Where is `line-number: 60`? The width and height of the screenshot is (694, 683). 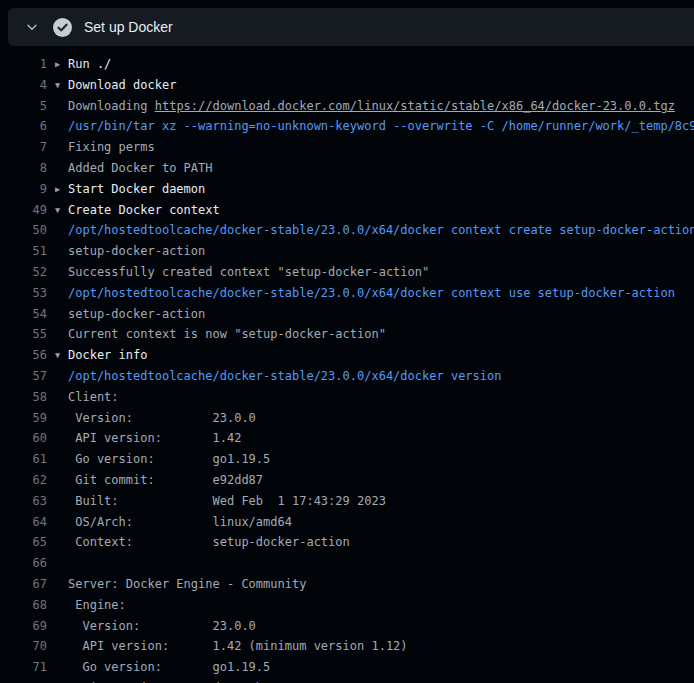
line-number: 60 is located at coordinates (24, 438).